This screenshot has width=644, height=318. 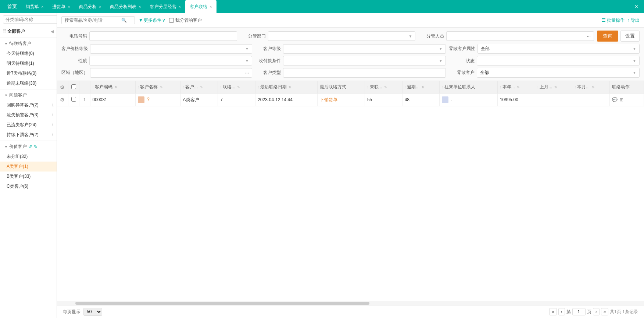 What do you see at coordinates (351, 303) in the screenshot?
I see `horizontal-scrollbar` at bounding box center [351, 303].